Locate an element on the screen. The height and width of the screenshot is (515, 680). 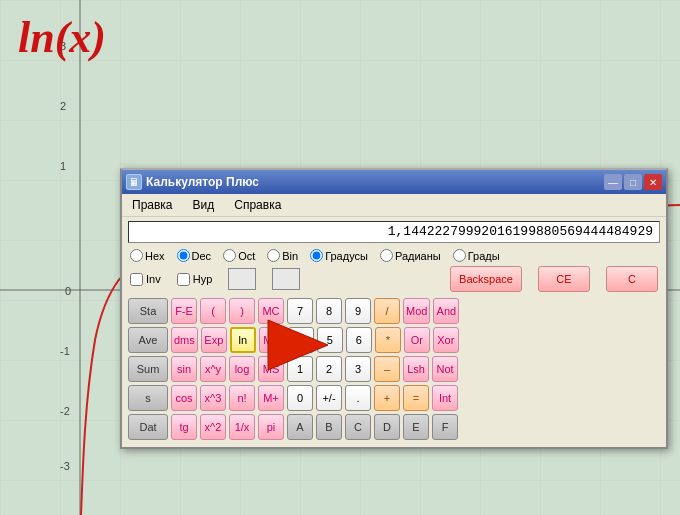
equals-button: = is located at coordinates (416, 398).